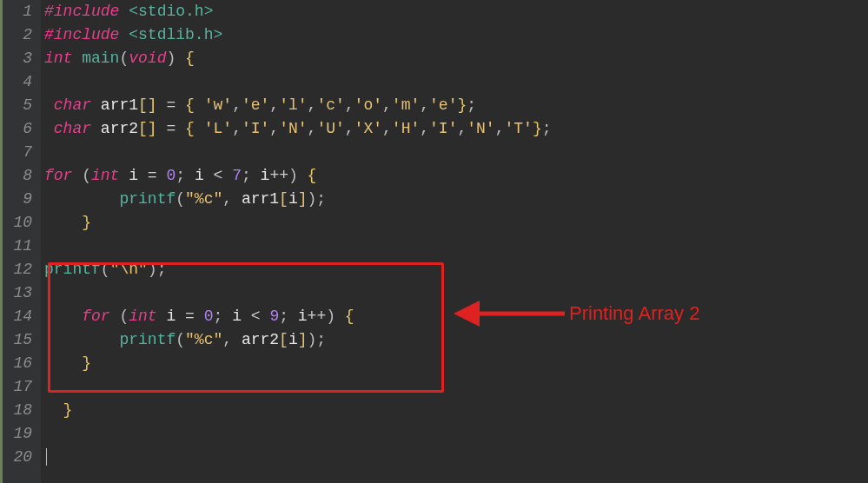  I want to click on code-token: 9, so click(275, 316).